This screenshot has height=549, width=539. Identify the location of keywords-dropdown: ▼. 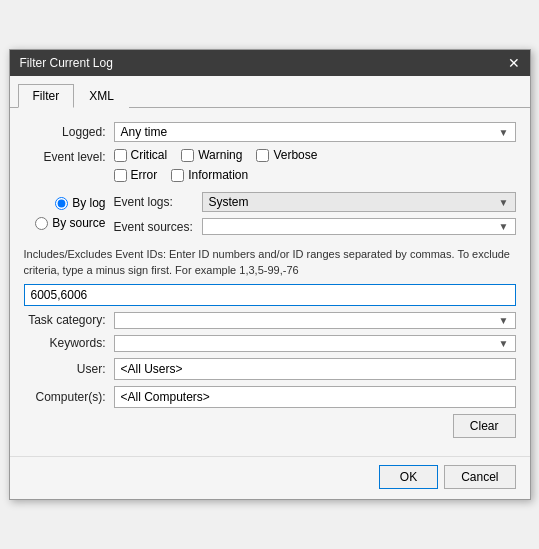
(315, 344).